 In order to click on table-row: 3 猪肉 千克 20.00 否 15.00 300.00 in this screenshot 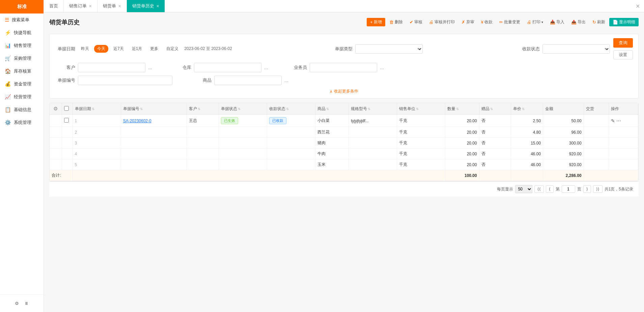, I will do `click(344, 143)`.